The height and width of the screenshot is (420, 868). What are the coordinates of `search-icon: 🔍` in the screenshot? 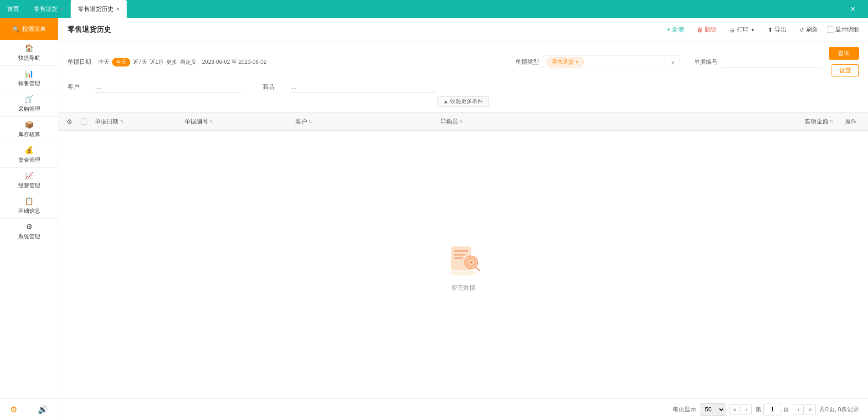 It's located at (16, 29).